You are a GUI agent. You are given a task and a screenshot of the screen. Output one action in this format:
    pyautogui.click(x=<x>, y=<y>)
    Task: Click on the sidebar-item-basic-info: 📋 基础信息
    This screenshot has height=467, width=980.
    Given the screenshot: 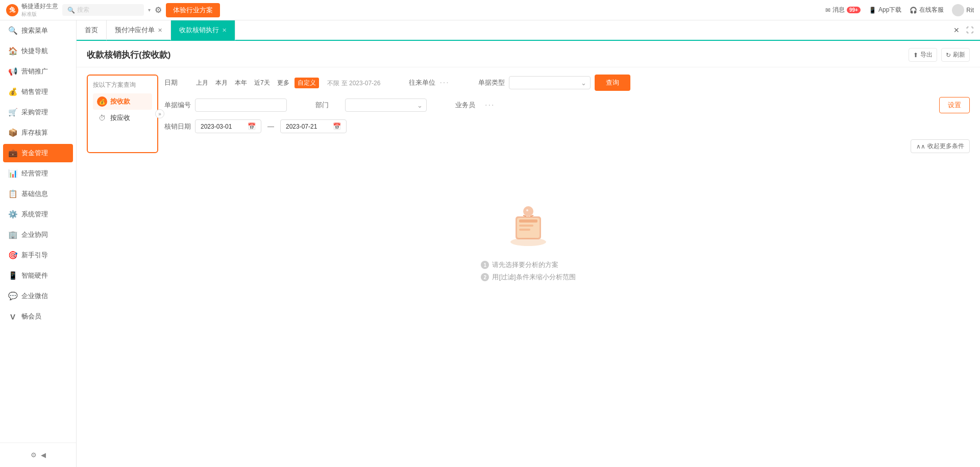 What is the action you would take?
    pyautogui.click(x=38, y=194)
    